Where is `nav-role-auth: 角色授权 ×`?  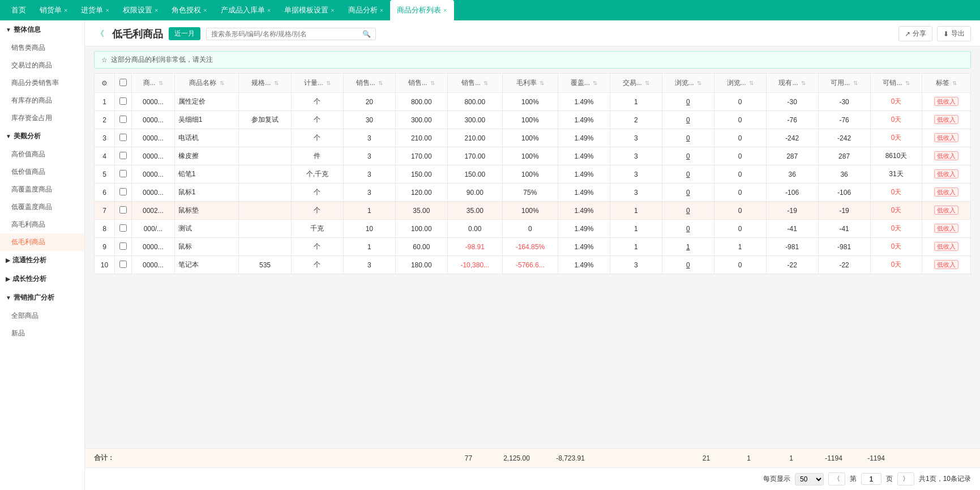 nav-role-auth: 角色授权 × is located at coordinates (189, 10).